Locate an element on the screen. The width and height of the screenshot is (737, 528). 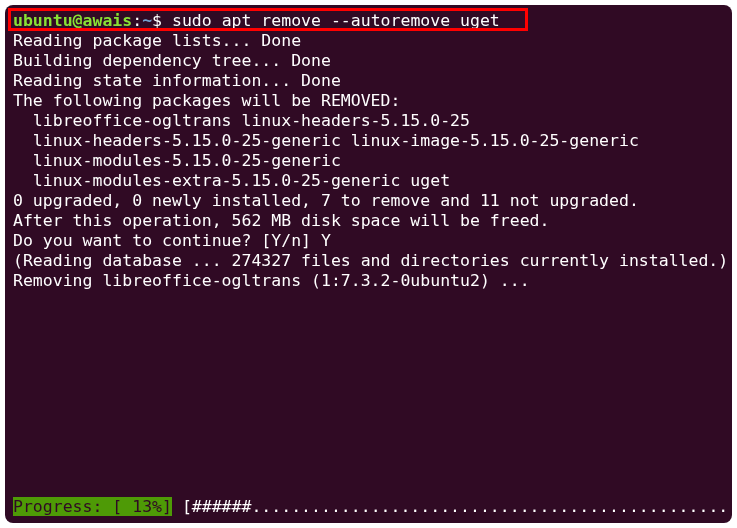
output-line: Building dependency tree... Done is located at coordinates (368, 61).